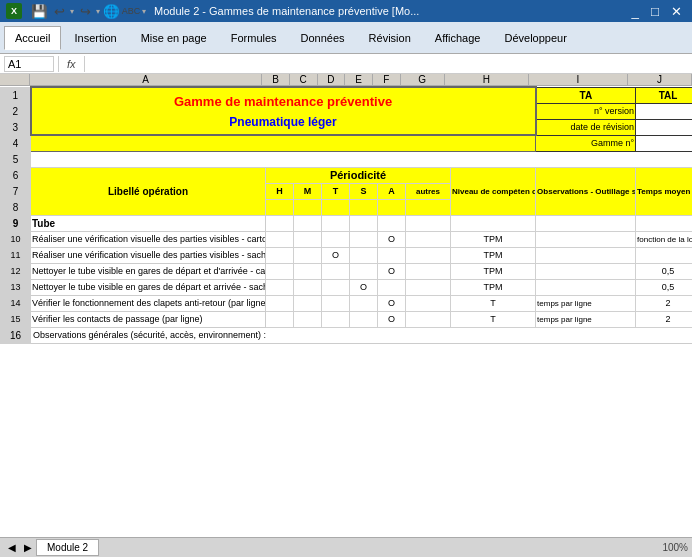 The height and width of the screenshot is (557, 692). What do you see at coordinates (111, 11) in the screenshot?
I see `globe-button: 🌐` at bounding box center [111, 11].